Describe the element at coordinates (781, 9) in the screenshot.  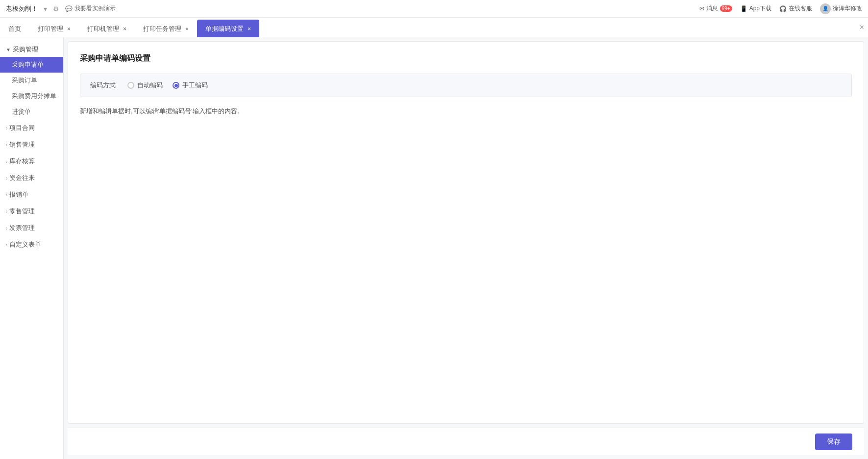
I see `top-bar-right: ✉ 消息 99+ 📱 App下载 🎧 在线客服 👤 徐泽华修改` at that location.